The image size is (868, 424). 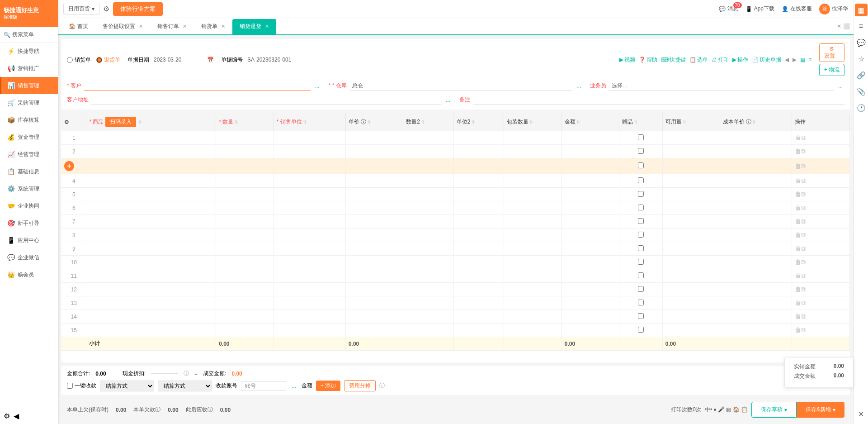 What do you see at coordinates (172, 27) in the screenshot?
I see `tab-sale-order: 销售订单 ✕` at bounding box center [172, 27].